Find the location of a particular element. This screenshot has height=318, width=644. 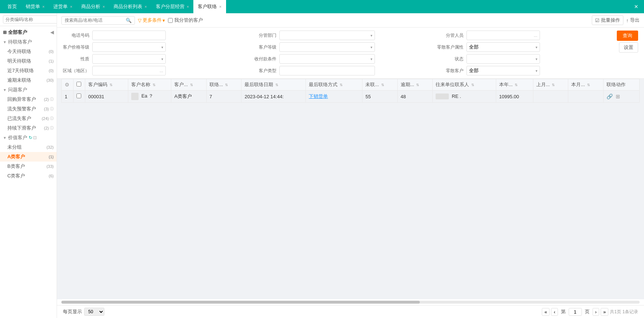

th-action: 联络动作 is located at coordinates (622, 85).